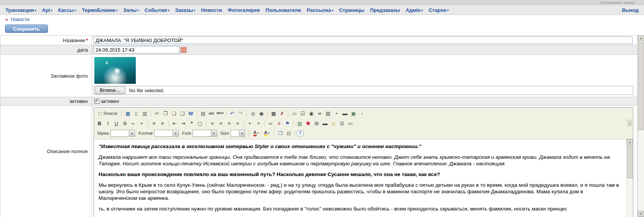 This screenshot has height=217, width=644. Describe the element at coordinates (212, 113) in the screenshot. I see `spell-check-icon: ABC` at that location.